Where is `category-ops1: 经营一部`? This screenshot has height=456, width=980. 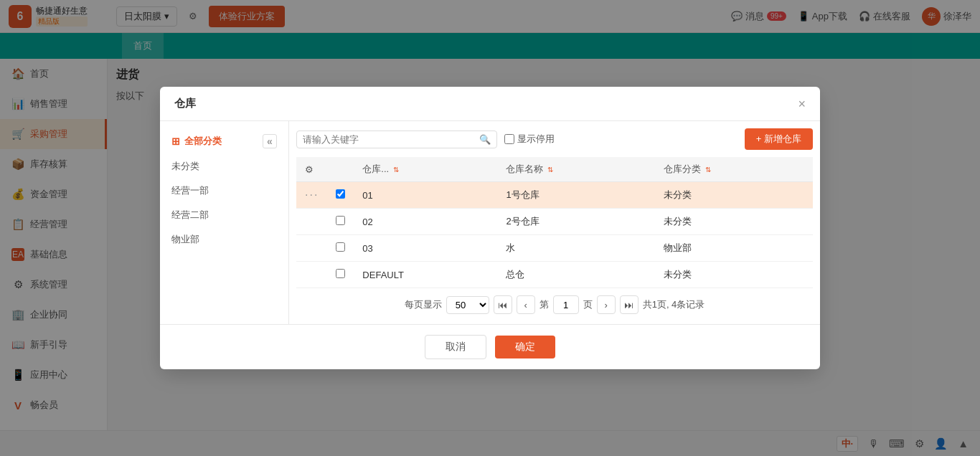
category-ops1: 经营一部 is located at coordinates (224, 191).